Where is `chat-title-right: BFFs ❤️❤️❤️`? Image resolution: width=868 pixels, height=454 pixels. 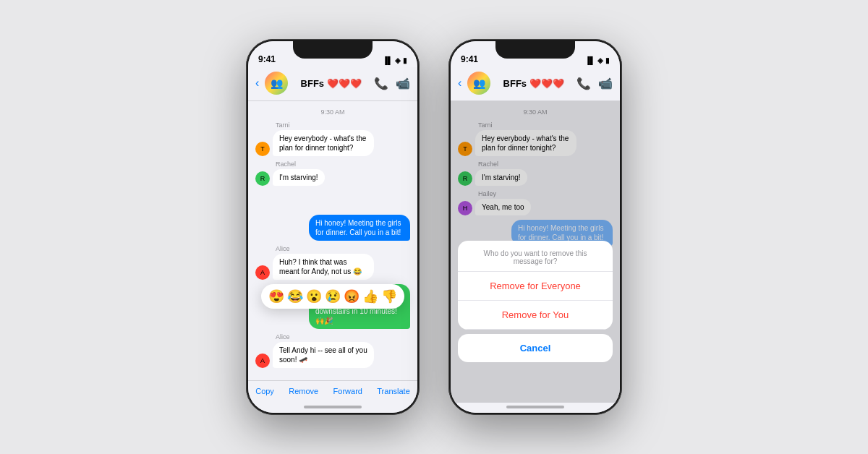
chat-title-right: BFFs ❤️❤️❤️ is located at coordinates (534, 84).